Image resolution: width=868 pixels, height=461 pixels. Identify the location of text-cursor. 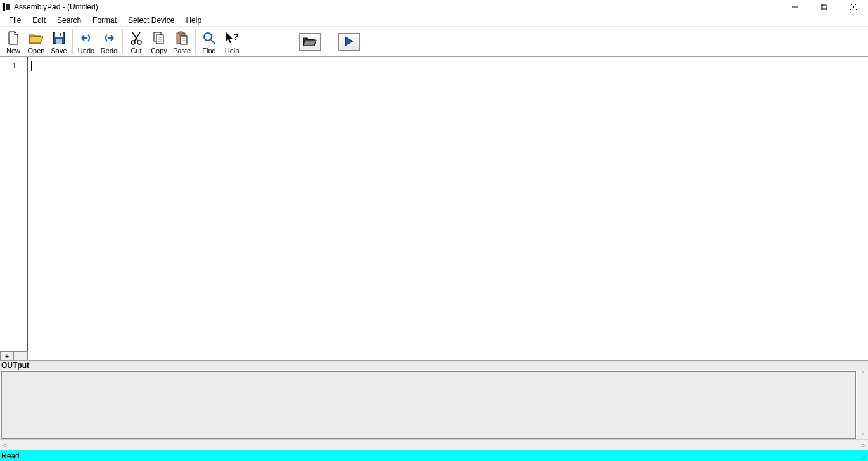
(32, 66).